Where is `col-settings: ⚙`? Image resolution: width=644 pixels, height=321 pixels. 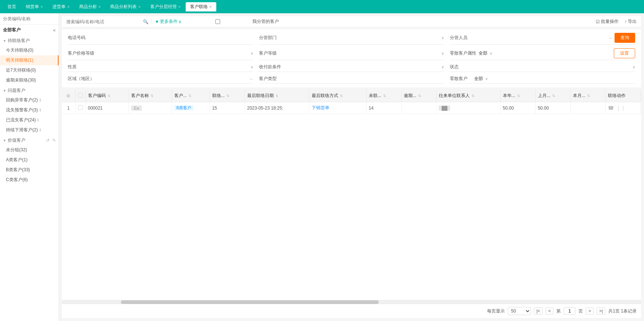
col-settings: ⚙ is located at coordinates (69, 96).